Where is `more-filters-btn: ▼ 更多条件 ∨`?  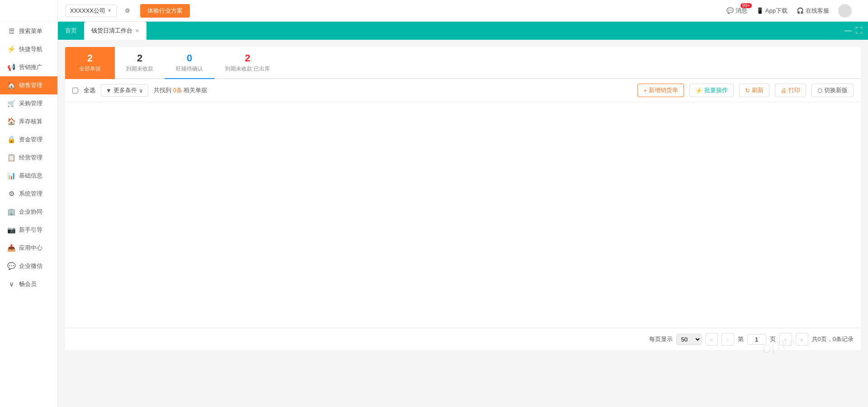
more-filters-btn: ▼ 更多条件 ∨ is located at coordinates (125, 90).